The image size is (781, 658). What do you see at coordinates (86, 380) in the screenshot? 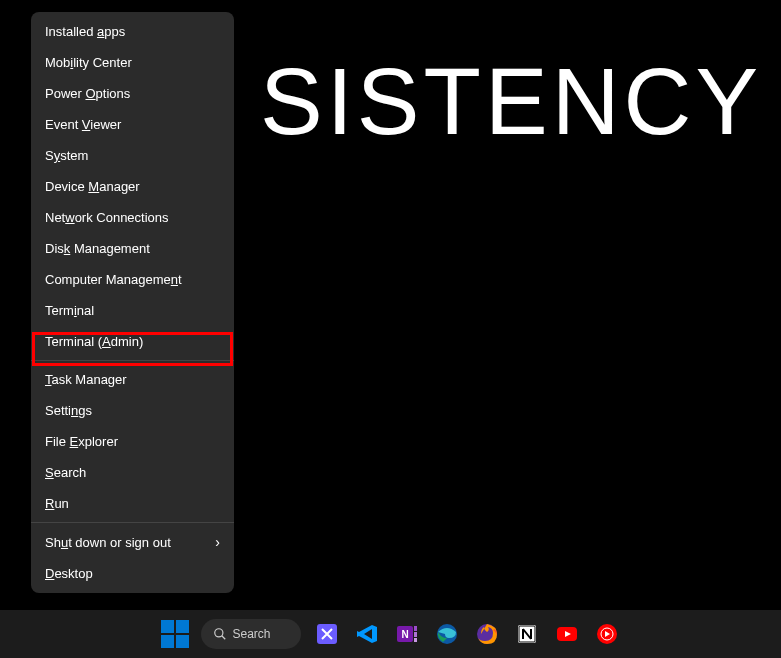
I see `menu-item-label: Task Manager` at bounding box center [86, 380].